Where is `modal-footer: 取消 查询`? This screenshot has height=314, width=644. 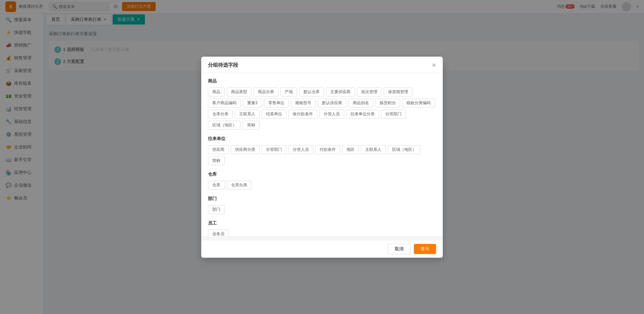
modal-footer: 取消 查询 is located at coordinates (322, 249).